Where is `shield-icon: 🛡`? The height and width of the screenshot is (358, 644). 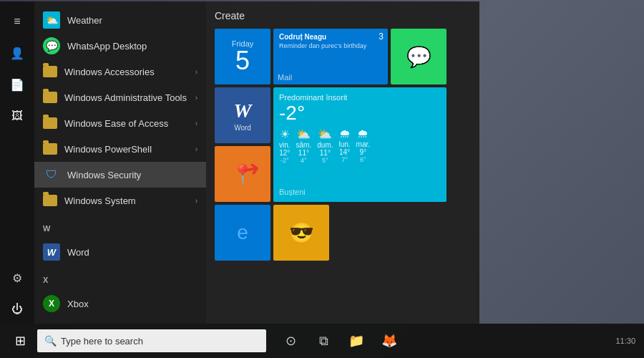
shield-icon: 🛡 is located at coordinates (52, 175).